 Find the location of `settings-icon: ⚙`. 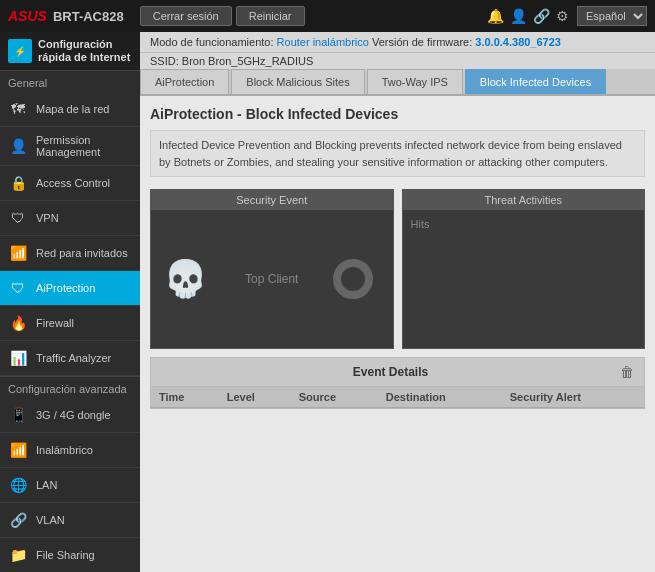

settings-icon: ⚙ is located at coordinates (562, 16).